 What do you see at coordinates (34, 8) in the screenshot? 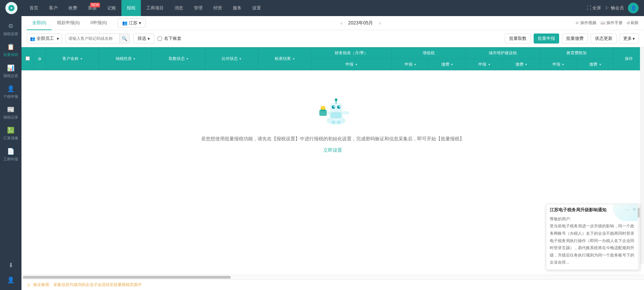
I see `nav-home: 首页` at bounding box center [34, 8].